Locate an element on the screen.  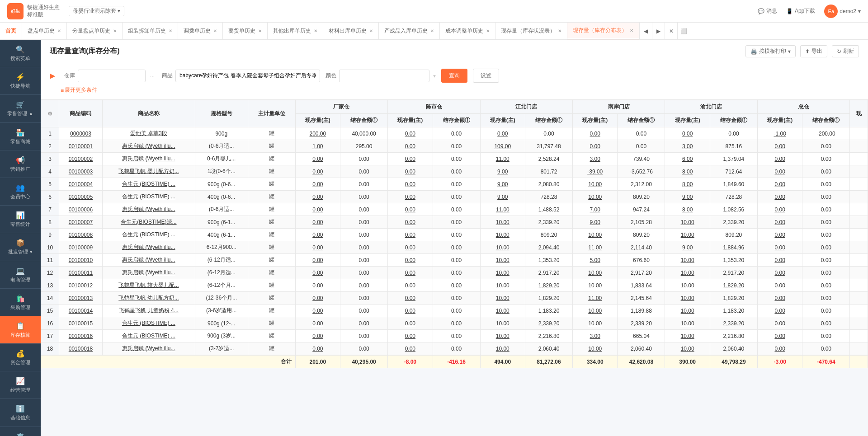
tab-qitachuku: 其他出库单历史 ✕ is located at coordinates (296, 31).